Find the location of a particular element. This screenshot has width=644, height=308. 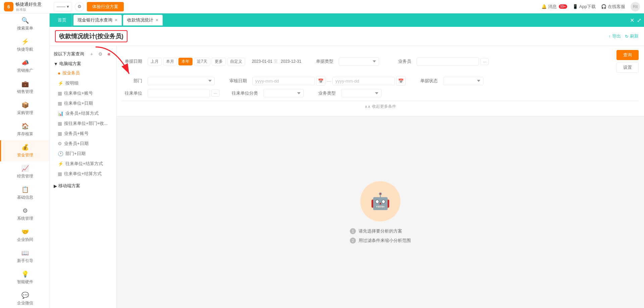

calendar-from-btn: 📅 is located at coordinates (321, 81).